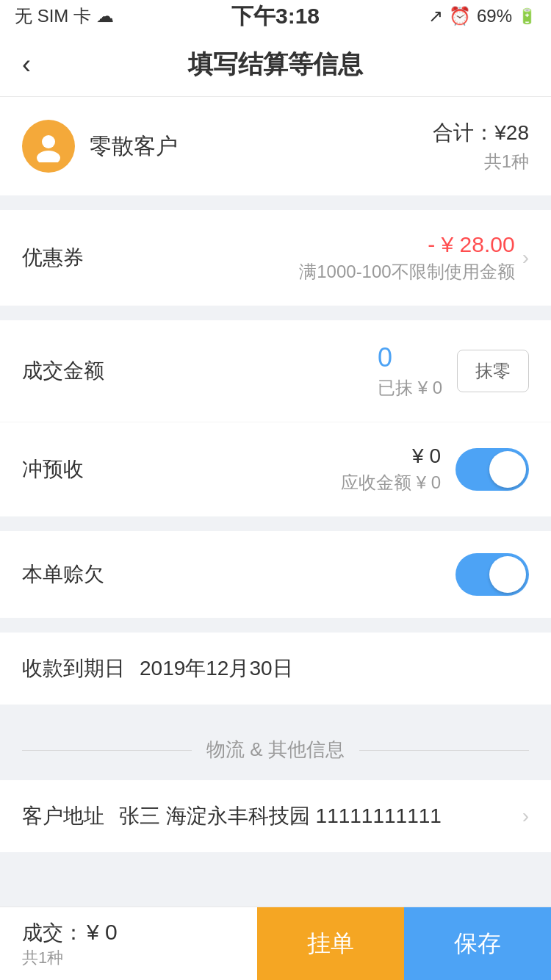 The height and width of the screenshot is (980, 551). Describe the element at coordinates (129, 958) in the screenshot. I see `bottom-count: 共1种` at that location.